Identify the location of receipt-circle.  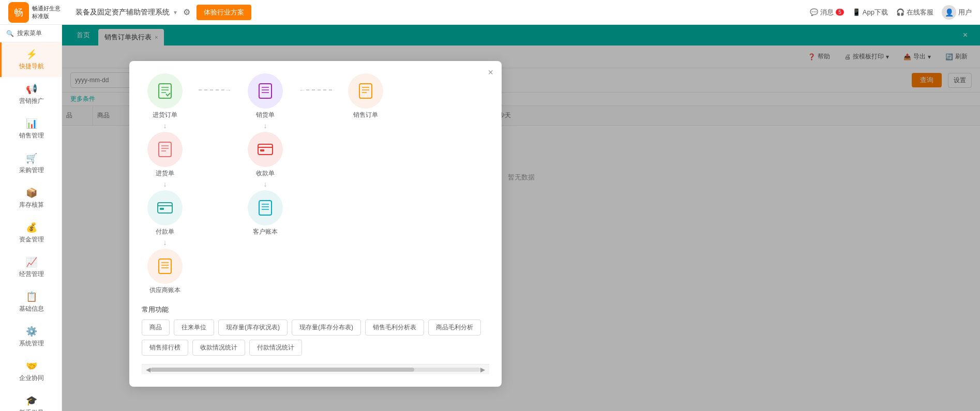
(265, 149).